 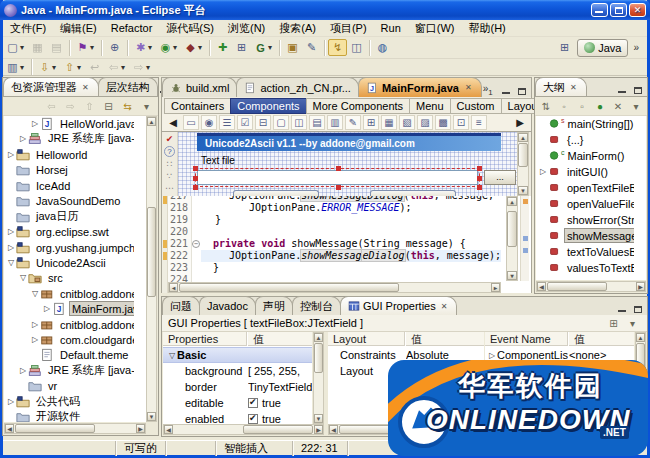 What do you see at coordinates (586, 140) in the screenshot?
I see `outline-item: {...}` at bounding box center [586, 140].